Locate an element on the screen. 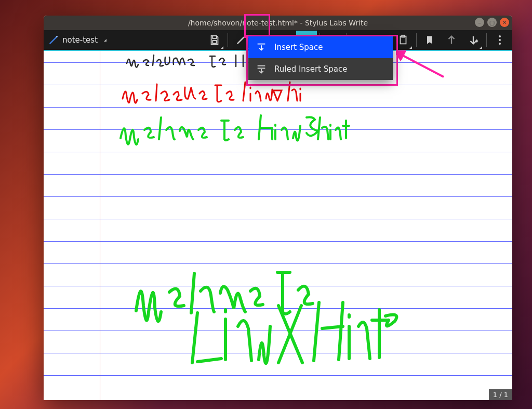 The height and width of the screenshot is (409, 532). doc-label: note-test is located at coordinates (80, 40).